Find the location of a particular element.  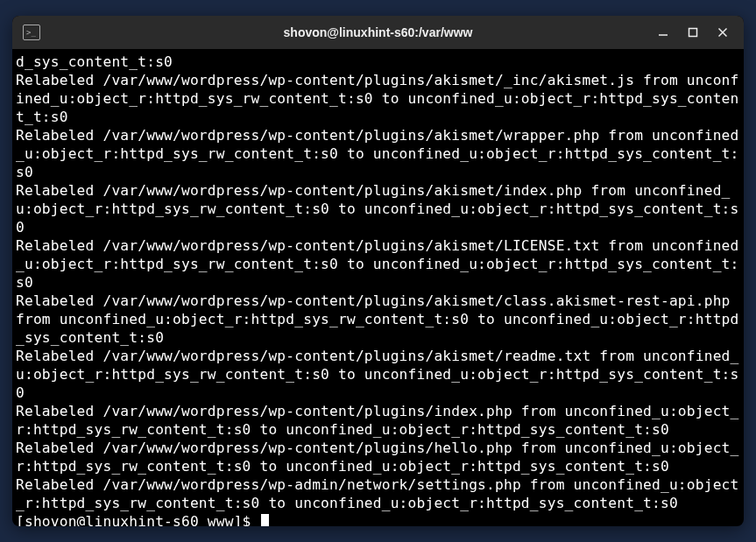

terminal-icon is located at coordinates (32, 32).